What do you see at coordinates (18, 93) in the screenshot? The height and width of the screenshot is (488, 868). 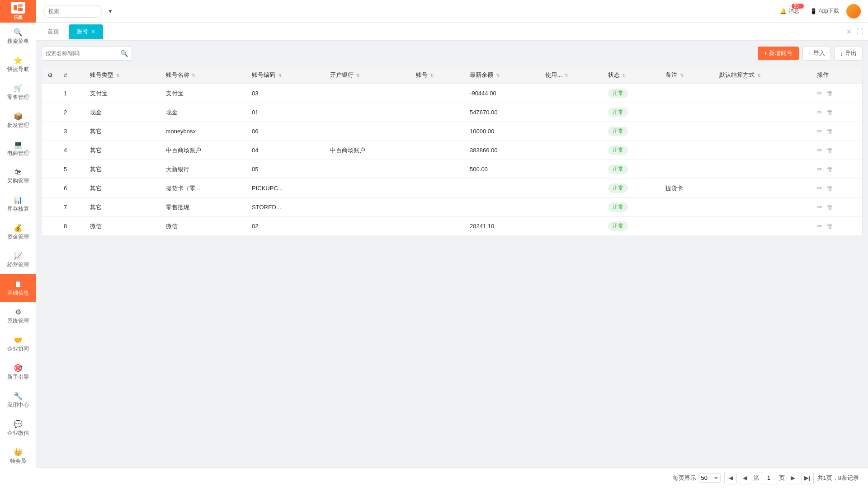 I see `sidebar-item-retail: 🛒 零售管理` at bounding box center [18, 93].